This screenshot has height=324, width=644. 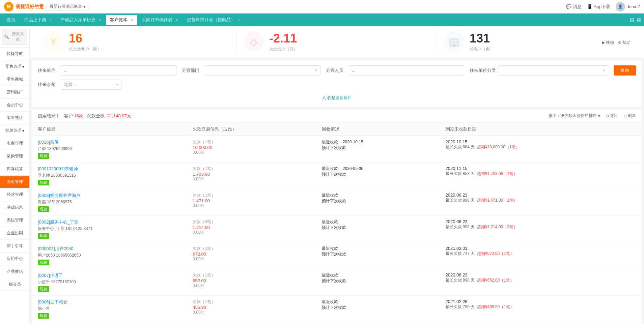 I want to click on owing-amount: 455.90, so click(x=252, y=307).